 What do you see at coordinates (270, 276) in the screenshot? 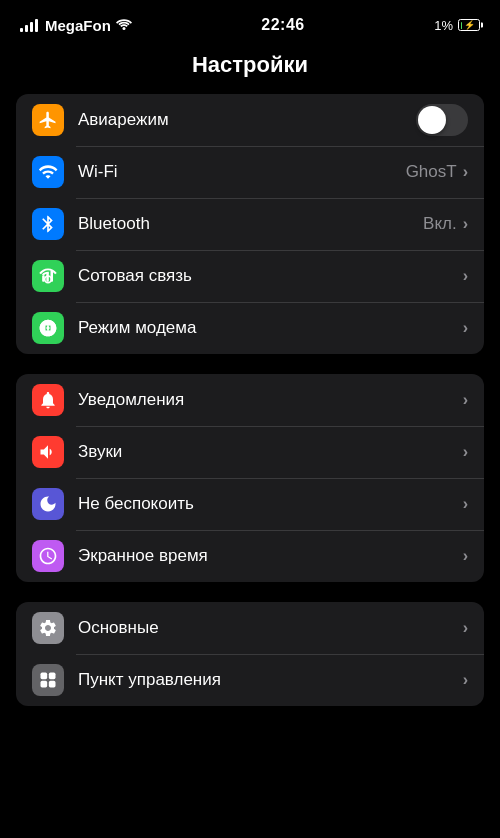
I see `cellular-label: Сотовая связь` at bounding box center [270, 276].